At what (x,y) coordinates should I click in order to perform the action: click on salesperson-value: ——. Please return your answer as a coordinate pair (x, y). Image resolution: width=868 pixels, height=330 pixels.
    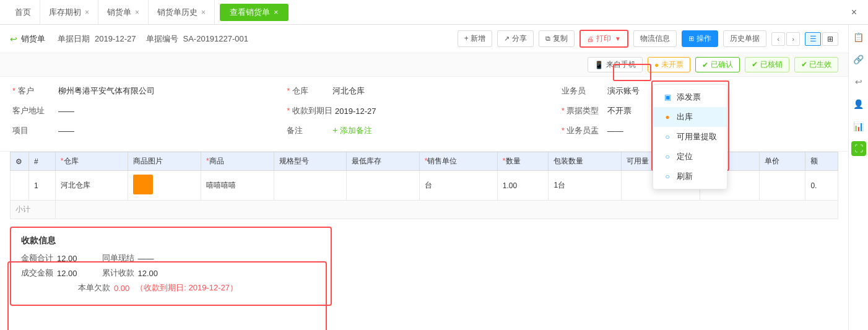
    Looking at the image, I should click on (615, 131).